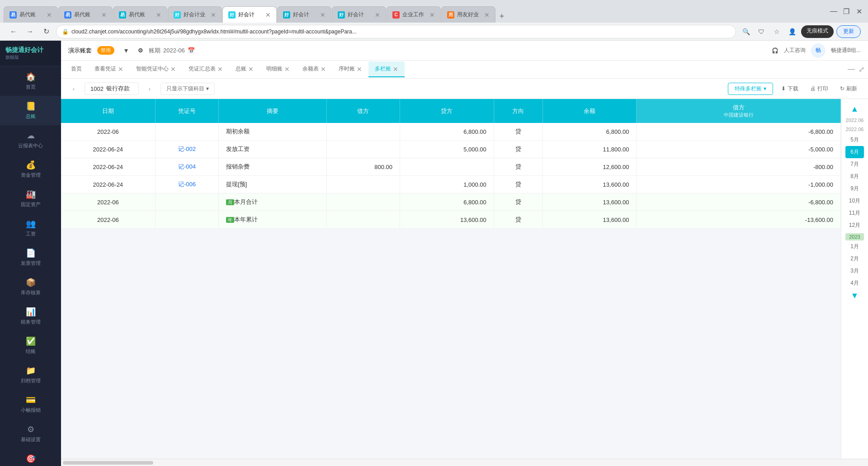 The height and width of the screenshot is (466, 868). Describe the element at coordinates (761, 32) in the screenshot. I see `shield-icon: 🛡` at that location.